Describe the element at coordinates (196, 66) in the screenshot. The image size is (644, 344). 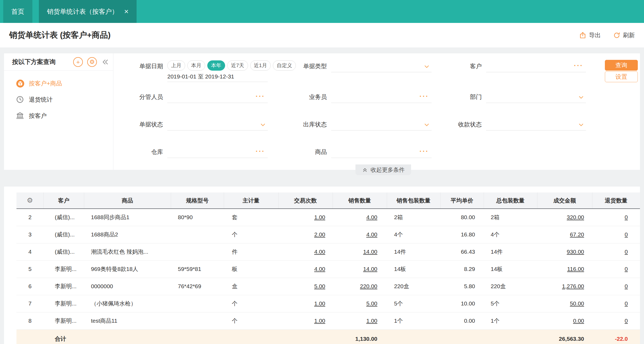
I see `date-quick-pill: 本月` at that location.